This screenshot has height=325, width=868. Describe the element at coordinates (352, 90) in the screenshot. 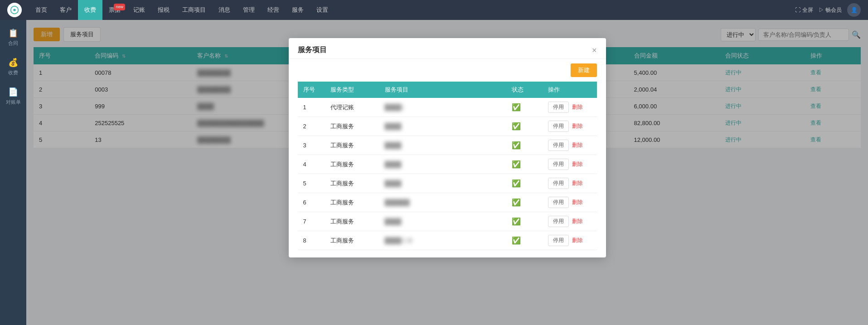

I see `modal-col-type: 服务类型` at that location.